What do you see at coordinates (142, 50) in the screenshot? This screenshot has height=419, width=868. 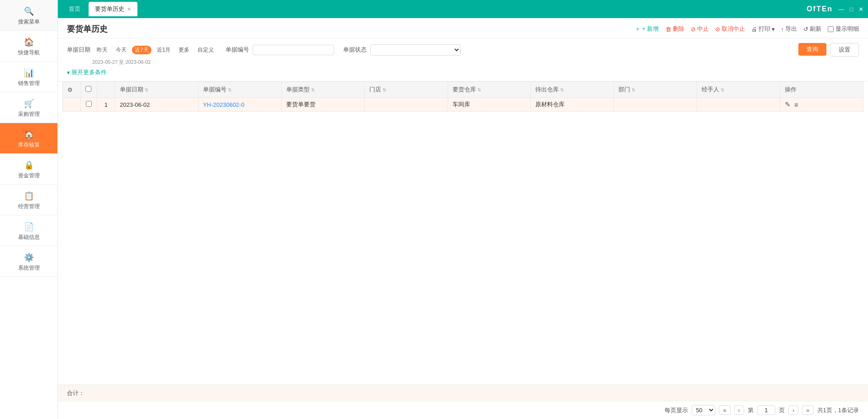 I see `shortcut-7days: 近7天` at bounding box center [142, 50].